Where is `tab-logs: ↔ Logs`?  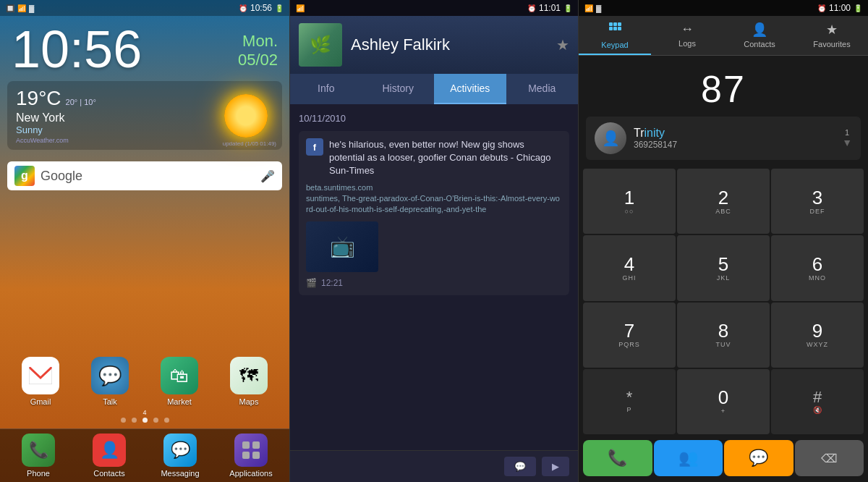 tab-logs: ↔ Logs is located at coordinates (687, 35).